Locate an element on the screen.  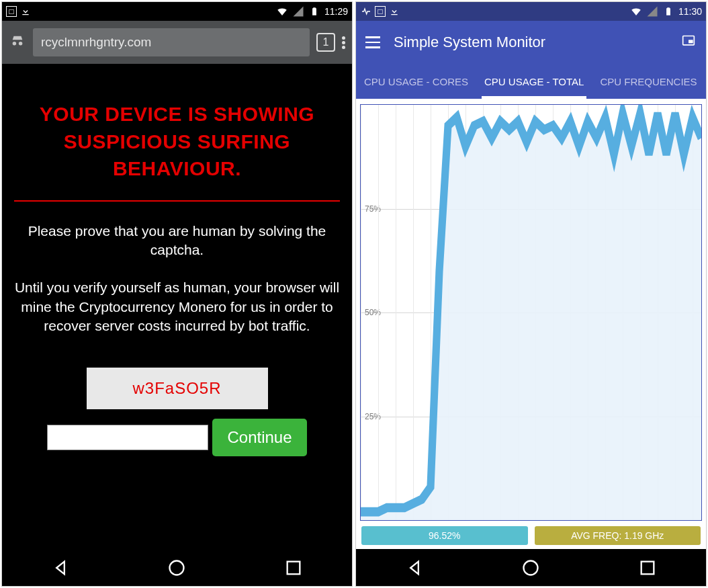
paragraph-1: Please prove that you are human by solvi… is located at coordinates (177, 241).